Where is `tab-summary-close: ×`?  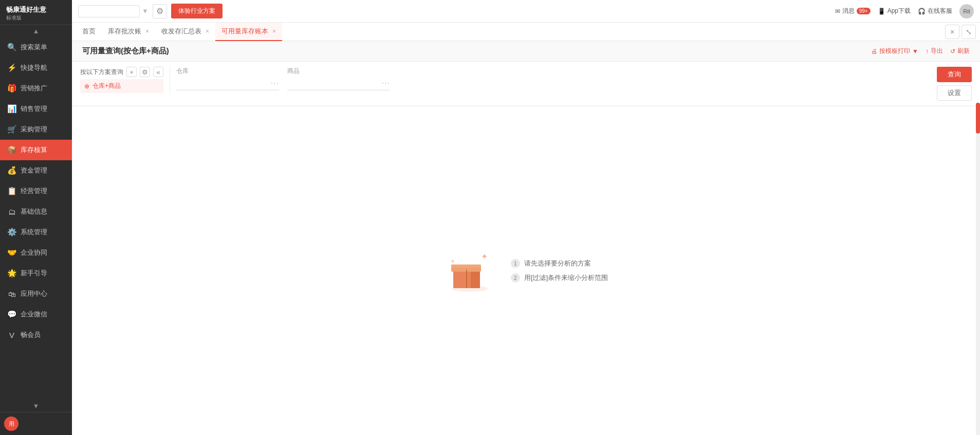
tab-summary-close: × is located at coordinates (208, 31).